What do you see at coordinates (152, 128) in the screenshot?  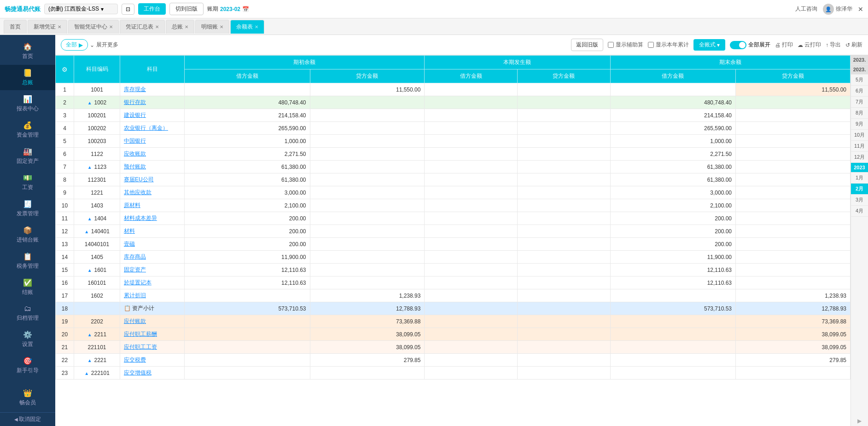 I see `row-subject: 农业银行（离金）` at bounding box center [152, 128].